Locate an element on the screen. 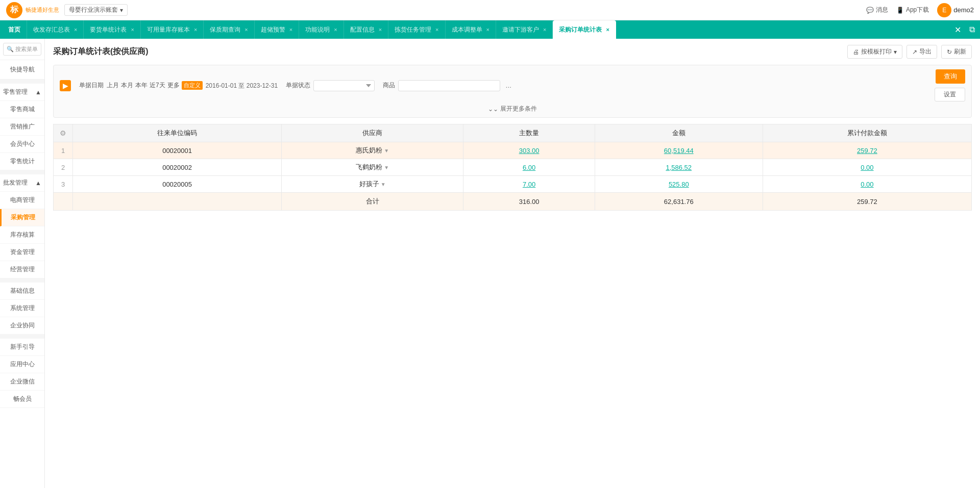  tab-home-label: 首页 is located at coordinates (14, 30).